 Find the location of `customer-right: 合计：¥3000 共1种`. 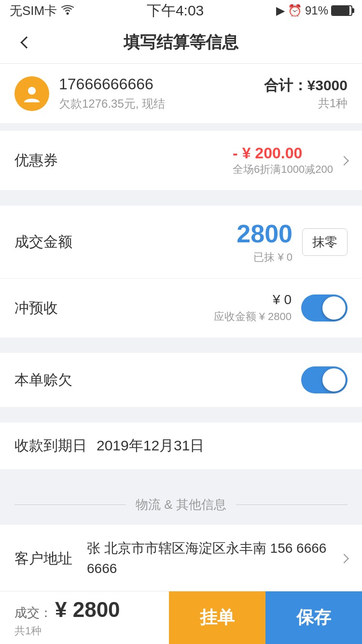

customer-right: 合计：¥3000 共1种 is located at coordinates (306, 94).